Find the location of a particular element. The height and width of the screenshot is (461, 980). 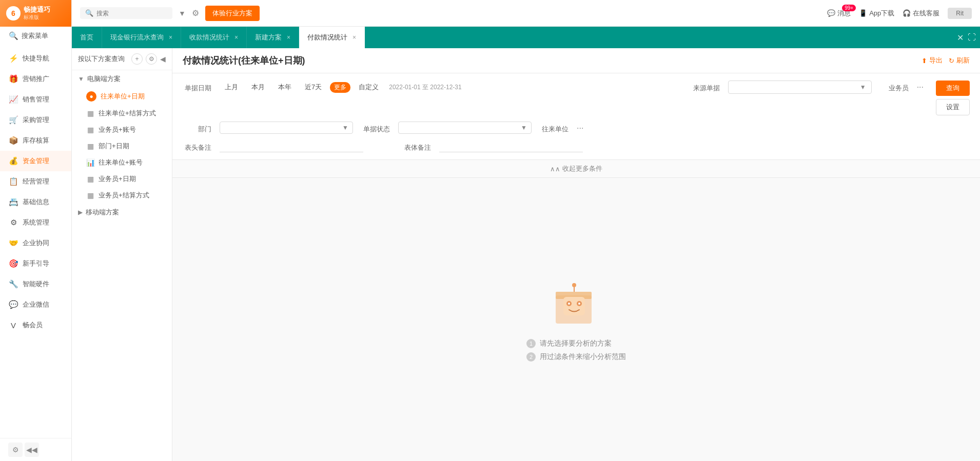

tab-home: 首页 is located at coordinates (87, 37).